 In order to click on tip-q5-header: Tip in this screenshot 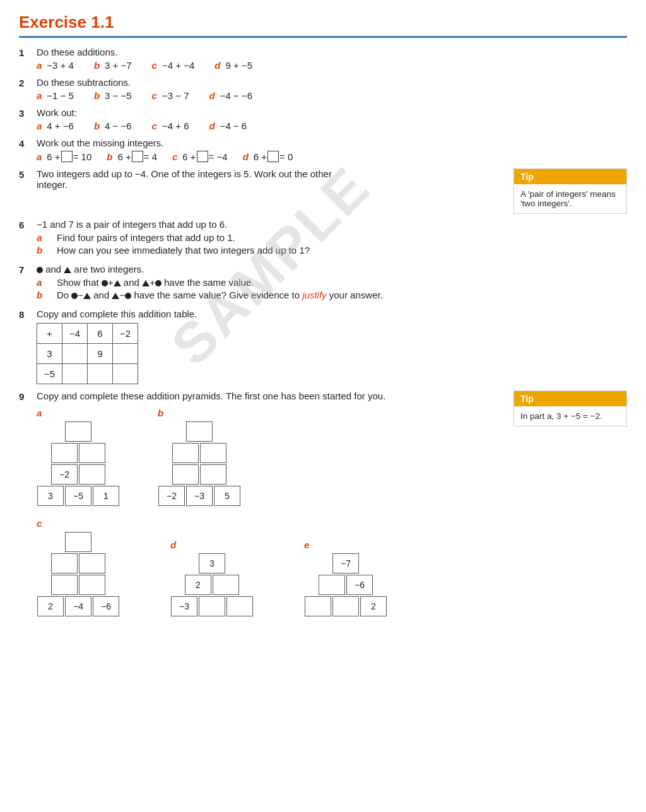, I will do `click(570, 177)`.